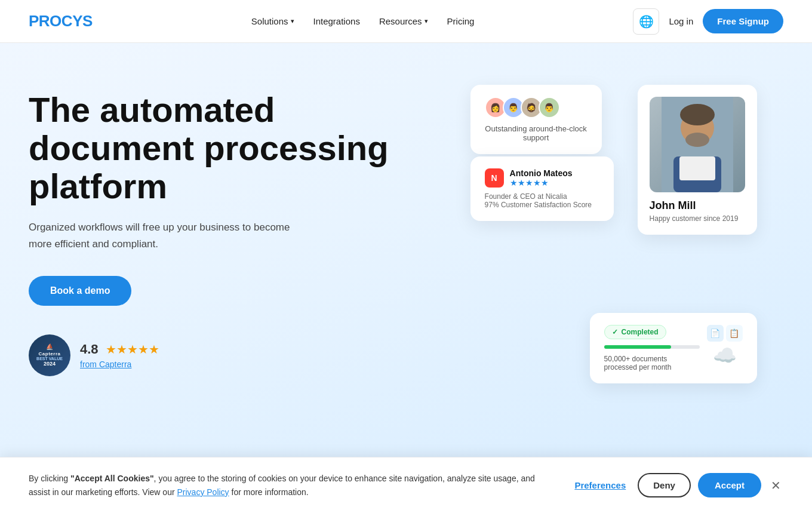  What do you see at coordinates (725, 355) in the screenshot?
I see `cloud-icon: ☁️` at bounding box center [725, 355].